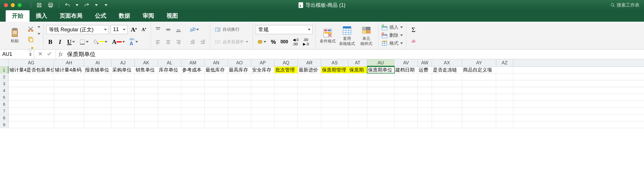  Describe the element at coordinates (216, 63) in the screenshot. I see `column-header-AN: AN` at that location.